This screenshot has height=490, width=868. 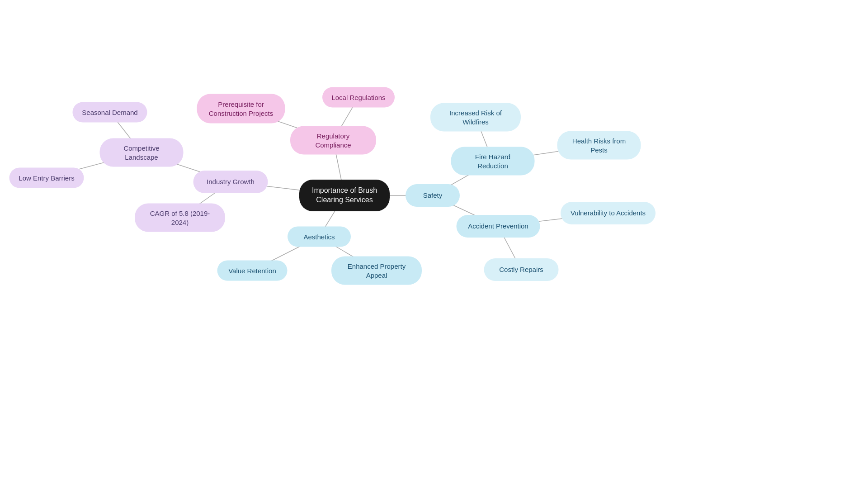 What do you see at coordinates (333, 140) in the screenshot?
I see `node-regulatory_compliance: Regulatory Compliance` at bounding box center [333, 140].